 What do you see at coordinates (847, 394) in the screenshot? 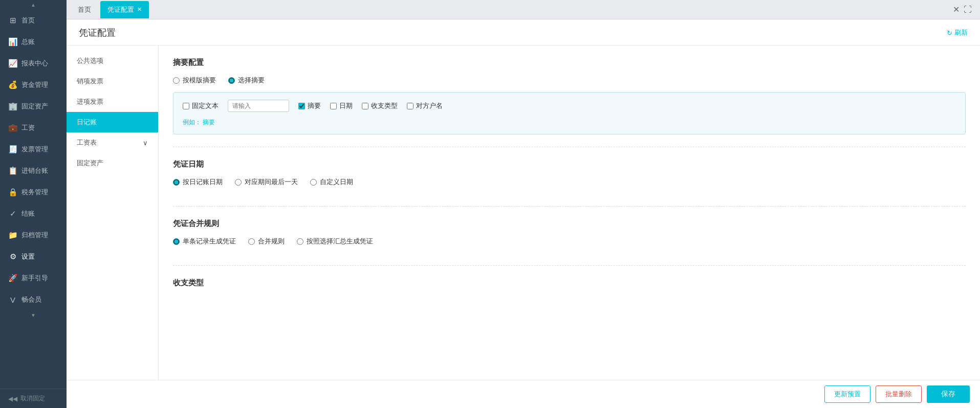
I see `update-preview-button: 更新预置` at bounding box center [847, 394].